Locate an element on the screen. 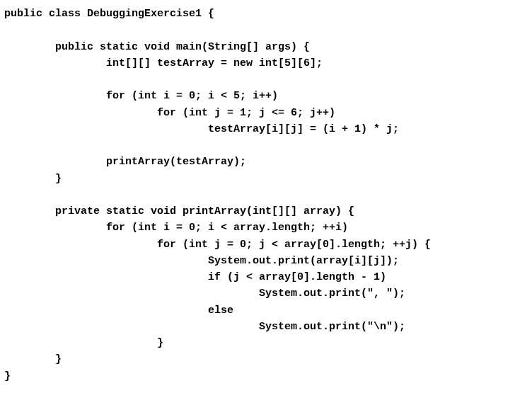  code-line: System.out.print("\n"); is located at coordinates (205, 327).